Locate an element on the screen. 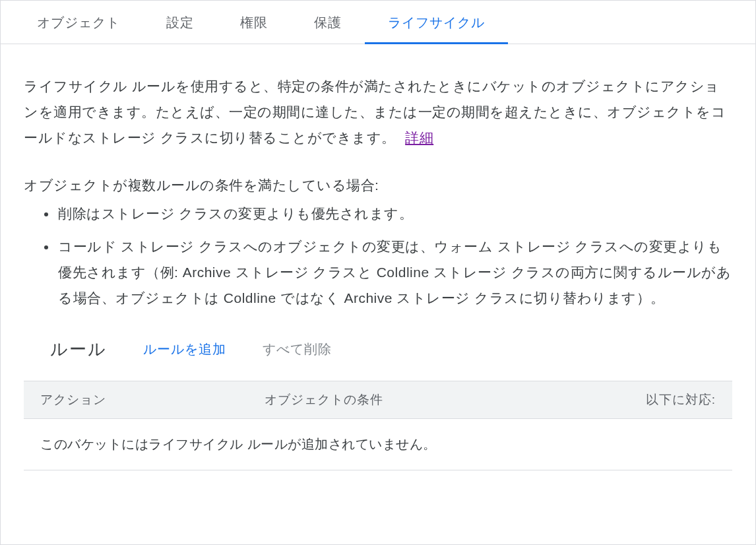 The image size is (756, 545). description-text: ライフサイクル ルールを使用すると、特定の条件が満たされたときにバケットのオブジ… is located at coordinates (375, 112).